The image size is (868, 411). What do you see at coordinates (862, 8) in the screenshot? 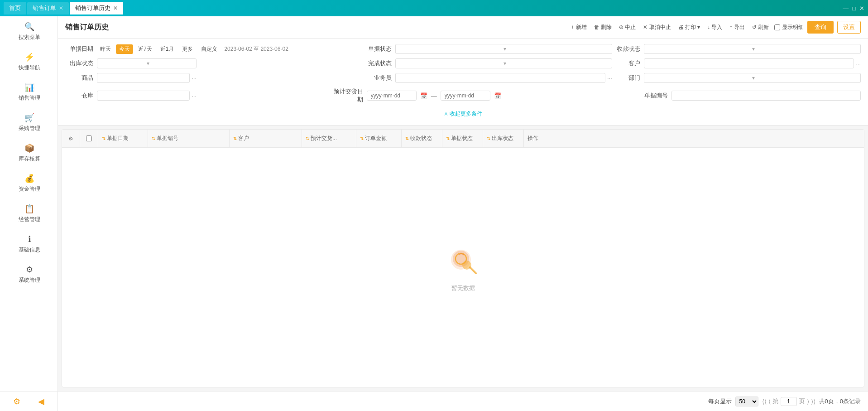
I see `window-close: ✕` at bounding box center [862, 8].